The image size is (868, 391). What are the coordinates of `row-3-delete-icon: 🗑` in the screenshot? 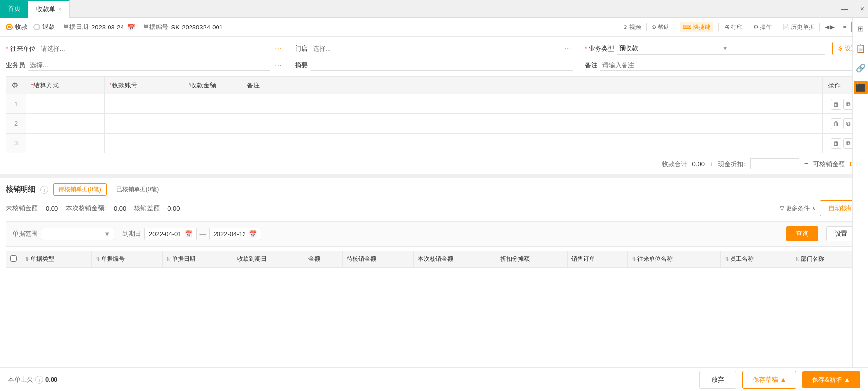 It's located at (836, 143).